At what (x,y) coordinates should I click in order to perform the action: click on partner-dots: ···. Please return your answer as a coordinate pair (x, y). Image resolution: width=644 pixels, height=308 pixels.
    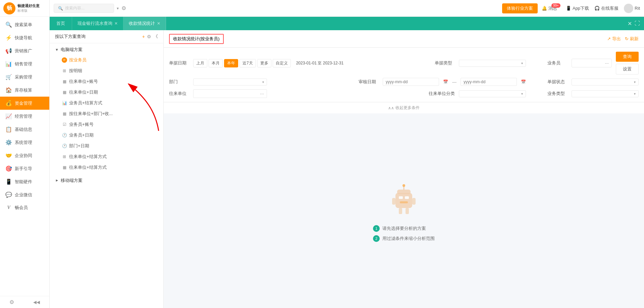
    Looking at the image, I should click on (262, 94).